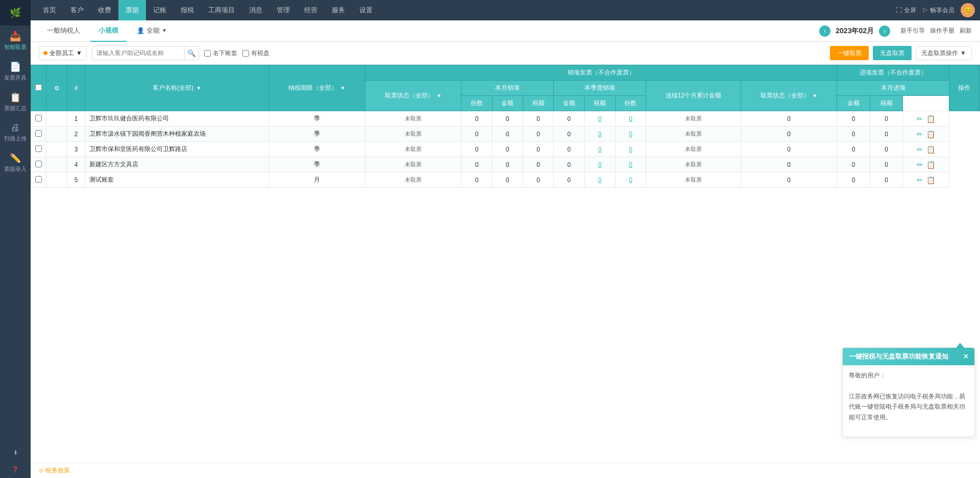 This screenshot has height=478, width=980. I want to click on search-input, so click(138, 53).